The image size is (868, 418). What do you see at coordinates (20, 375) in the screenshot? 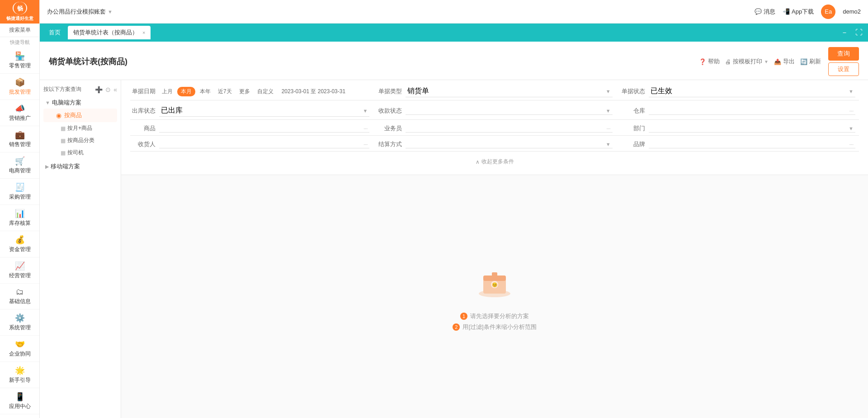
I see `sidebar-item-guide: 🌟 新手引导` at bounding box center [20, 375].